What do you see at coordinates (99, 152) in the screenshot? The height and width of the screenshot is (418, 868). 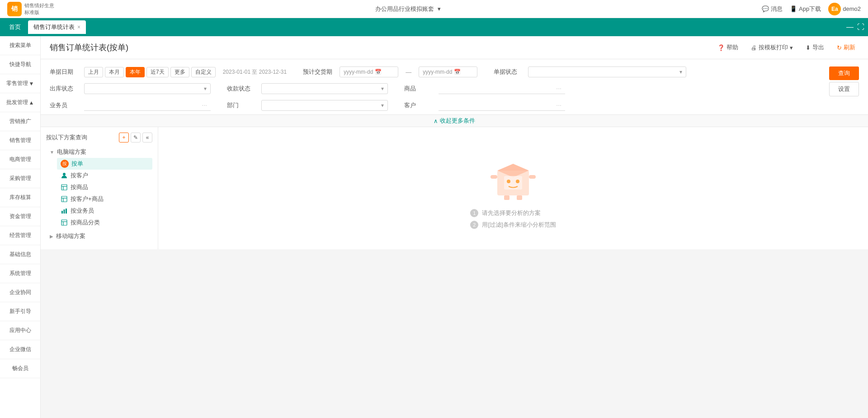 I see `tree-group-pc-header: ▼ 电脑端方案` at bounding box center [99, 152].